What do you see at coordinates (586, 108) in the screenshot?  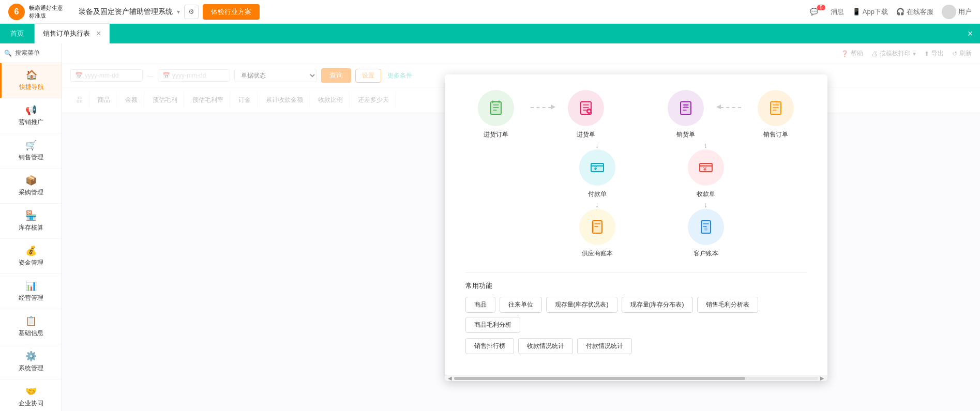 I see `purchase-slip-icon` at bounding box center [586, 108].